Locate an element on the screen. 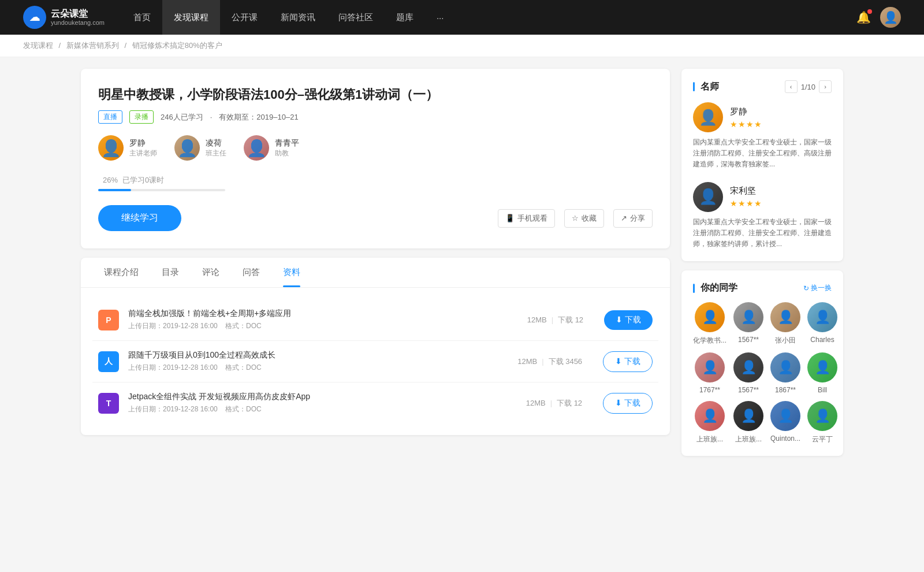 The width and height of the screenshot is (924, 572). tab-目录: 目录 is located at coordinates (170, 273).